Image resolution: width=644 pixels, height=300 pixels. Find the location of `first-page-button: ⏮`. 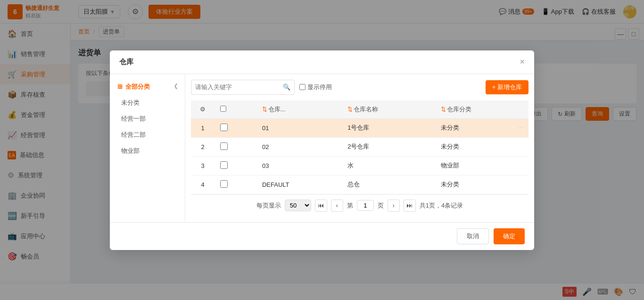

first-page-button: ⏮ is located at coordinates (321, 206).